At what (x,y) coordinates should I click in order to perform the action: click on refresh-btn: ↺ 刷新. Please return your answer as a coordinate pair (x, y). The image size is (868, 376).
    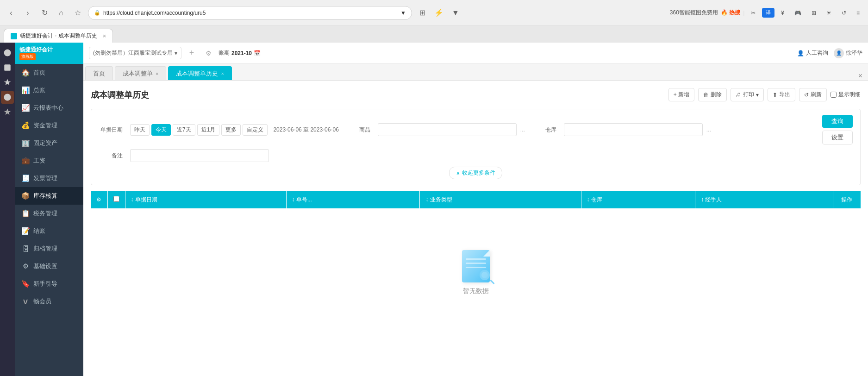
    Looking at the image, I should click on (813, 94).